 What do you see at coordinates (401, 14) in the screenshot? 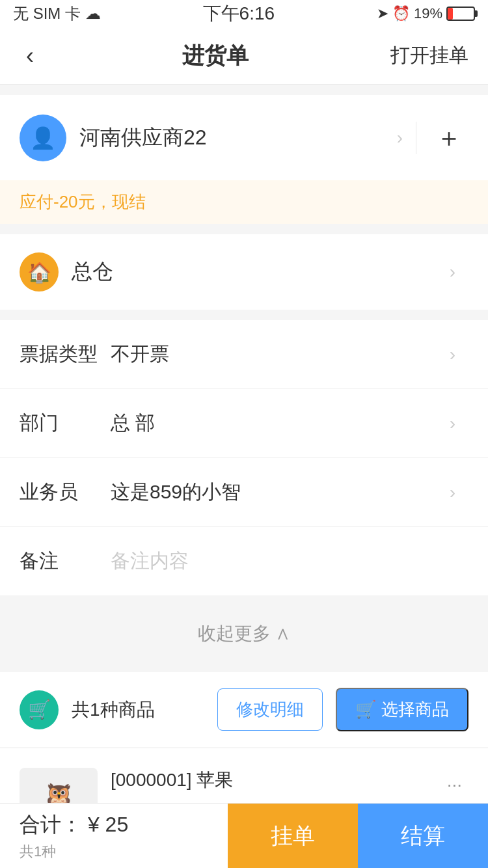
I see `alarm-icon: ⏰` at bounding box center [401, 14].